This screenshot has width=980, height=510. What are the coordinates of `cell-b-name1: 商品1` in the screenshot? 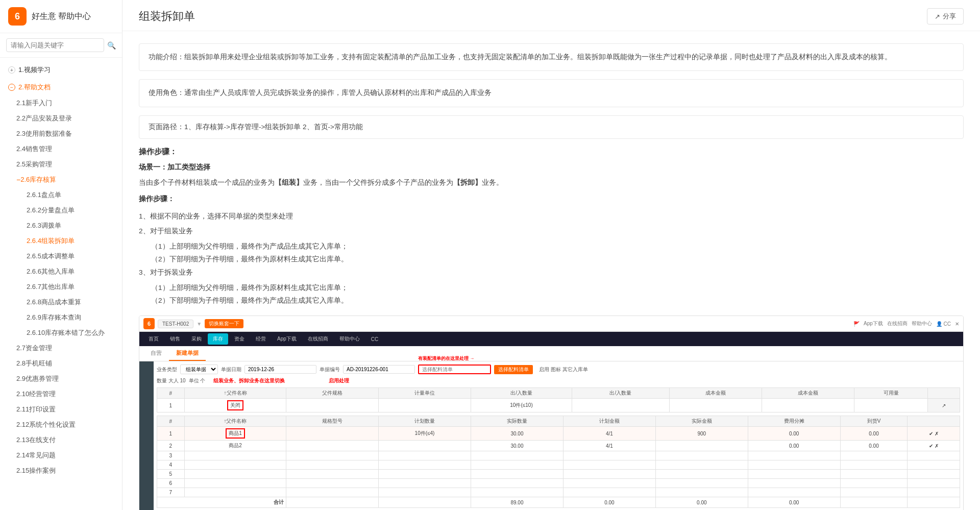 It's located at (235, 434).